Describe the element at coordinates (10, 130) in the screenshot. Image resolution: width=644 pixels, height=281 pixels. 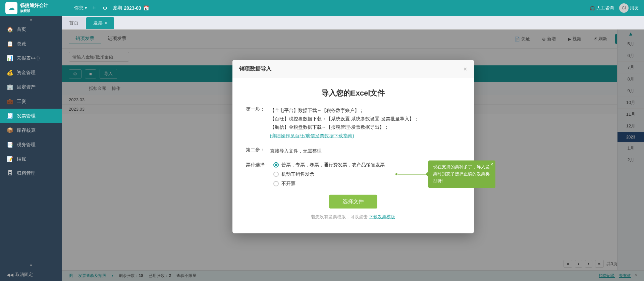
I see `inventory-icon: 📦` at that location.